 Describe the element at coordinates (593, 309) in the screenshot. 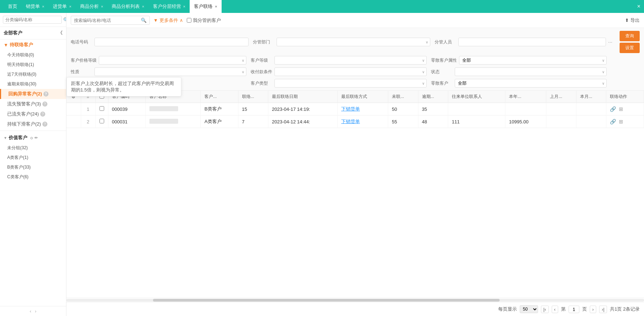

I see `next-page-button: ›` at that location.